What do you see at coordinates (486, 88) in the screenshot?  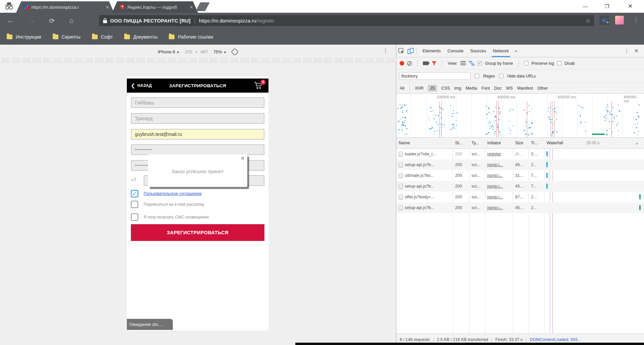 I see `type-filter-font: Font` at bounding box center [486, 88].